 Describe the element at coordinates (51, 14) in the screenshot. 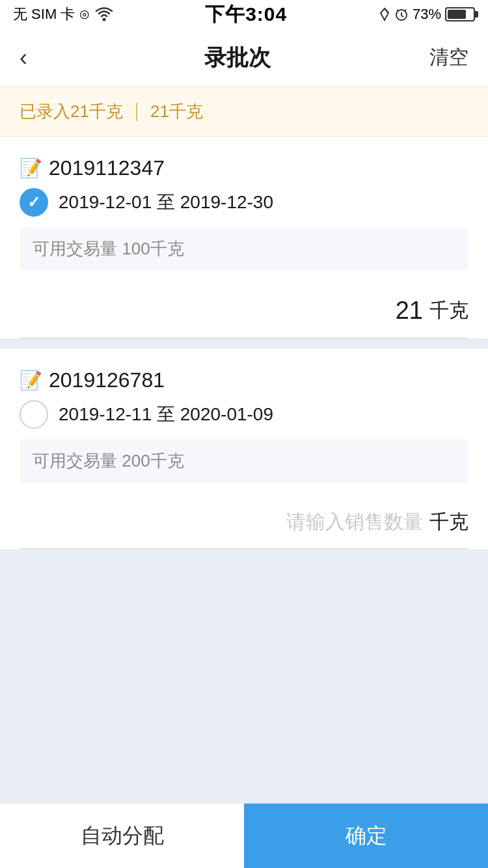

I see `sim-text: 无 SIM 卡 ⊙` at that location.